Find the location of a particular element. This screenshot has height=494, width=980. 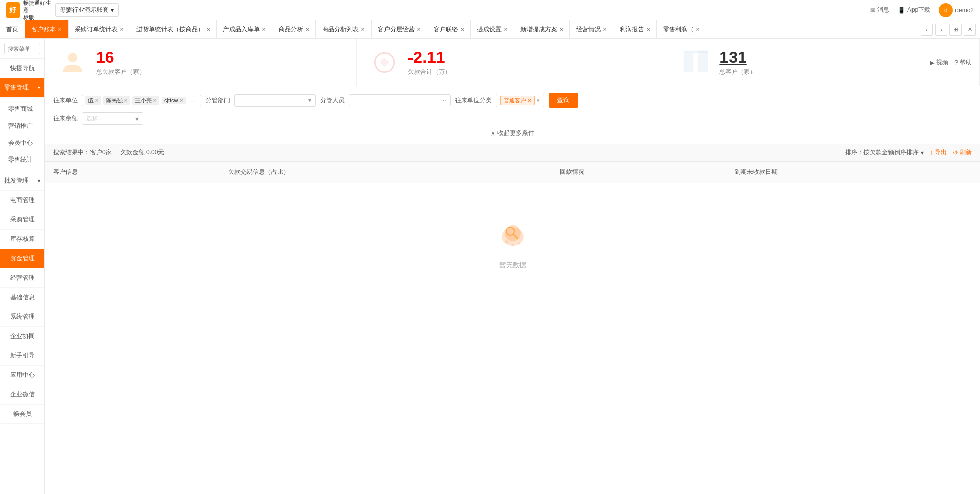

export-button: ↑ 导出 is located at coordinates (939, 152).